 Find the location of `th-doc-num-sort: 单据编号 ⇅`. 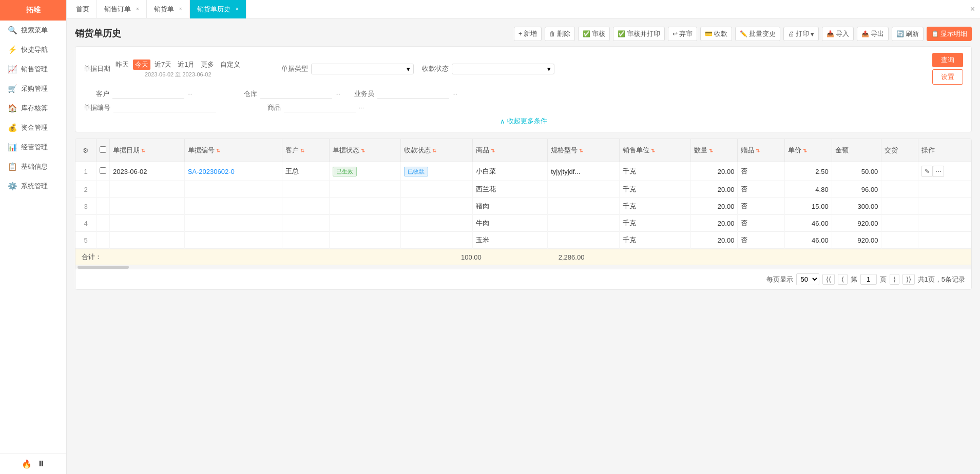

th-doc-num-sort: 单据编号 ⇅ is located at coordinates (234, 150).